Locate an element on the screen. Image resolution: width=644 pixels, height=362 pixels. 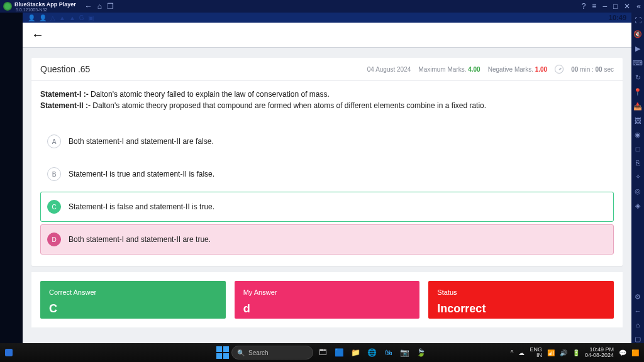
bs-side-install-icon: 📥 is located at coordinates (638, 107).